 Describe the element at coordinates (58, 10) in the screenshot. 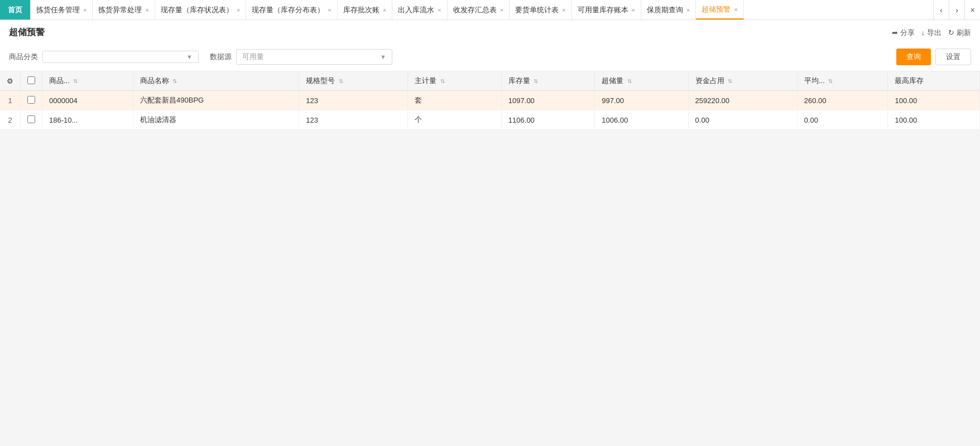

I see `tab-task-mgmt-label: 拣货任务管理` at that location.